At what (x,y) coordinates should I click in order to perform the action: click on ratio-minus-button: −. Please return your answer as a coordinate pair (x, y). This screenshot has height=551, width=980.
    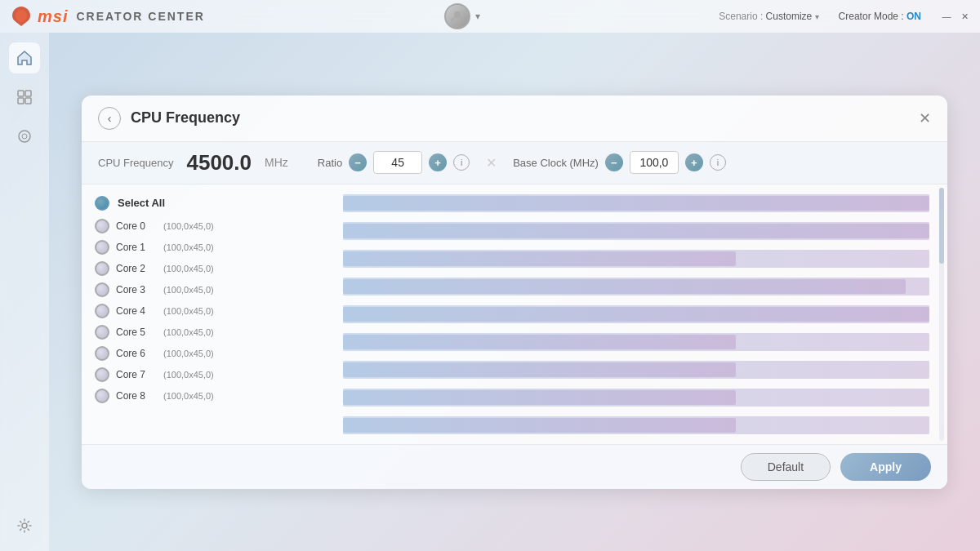
    Looking at the image, I should click on (358, 162).